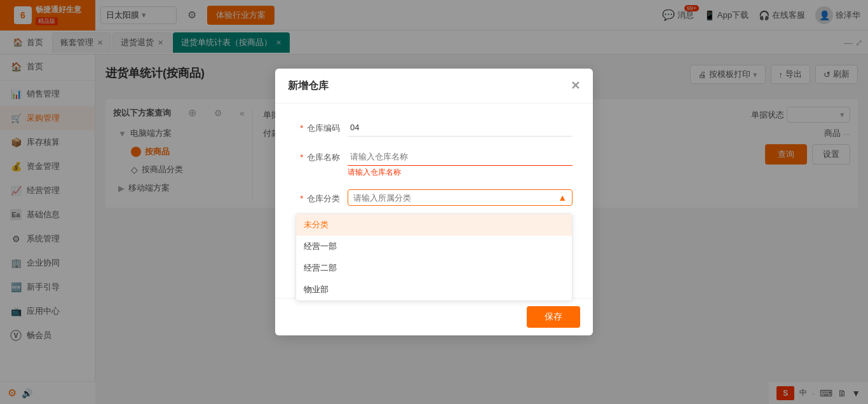 The image size is (868, 404). Describe the element at coordinates (576, 86) in the screenshot. I see `dialog-close-button: ✕` at that location.